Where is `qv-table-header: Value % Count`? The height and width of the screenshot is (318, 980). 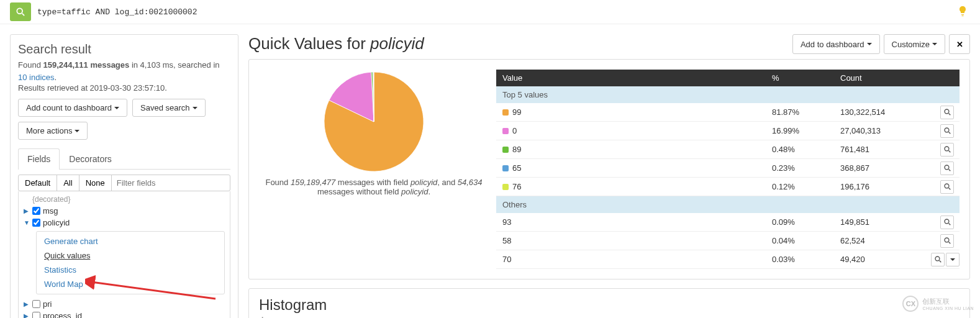
qv-table-header: Value % Count is located at coordinates (728, 78).